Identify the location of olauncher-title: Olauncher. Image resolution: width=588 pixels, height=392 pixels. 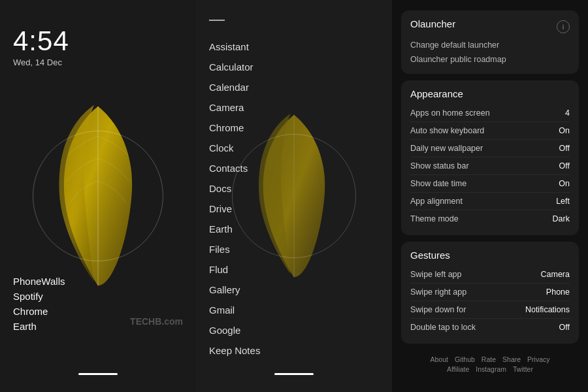
(433, 24).